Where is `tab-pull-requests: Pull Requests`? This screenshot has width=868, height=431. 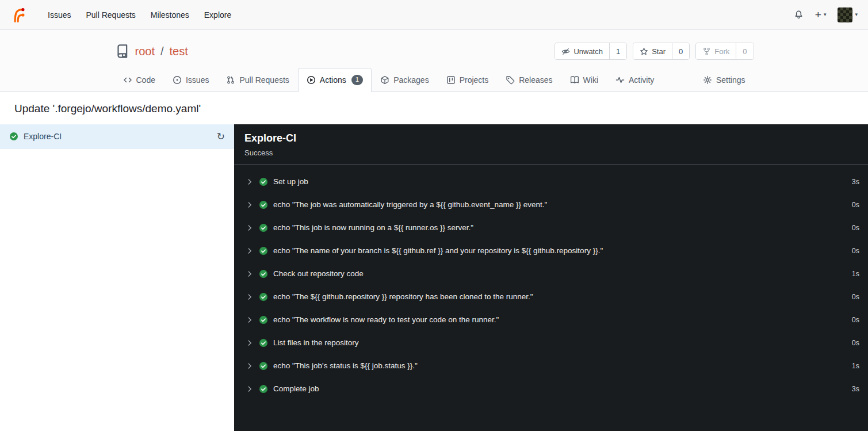 tab-pull-requests: Pull Requests is located at coordinates (258, 80).